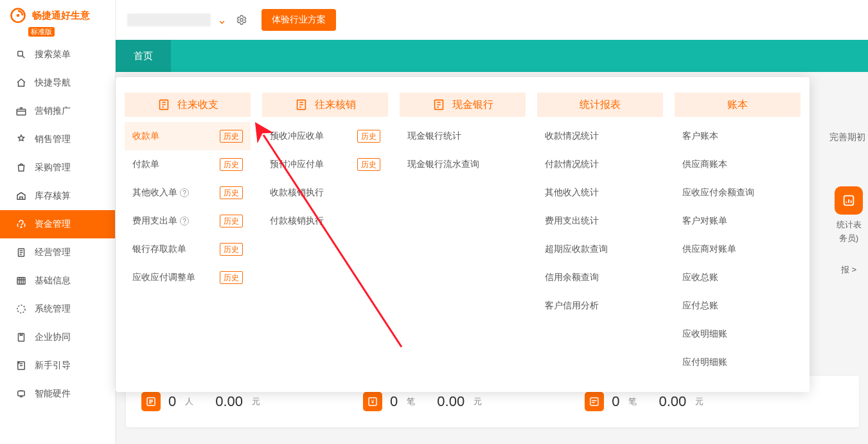  What do you see at coordinates (146, 164) in the screenshot?
I see `flyout-item-label: 付款单` at bounding box center [146, 164].